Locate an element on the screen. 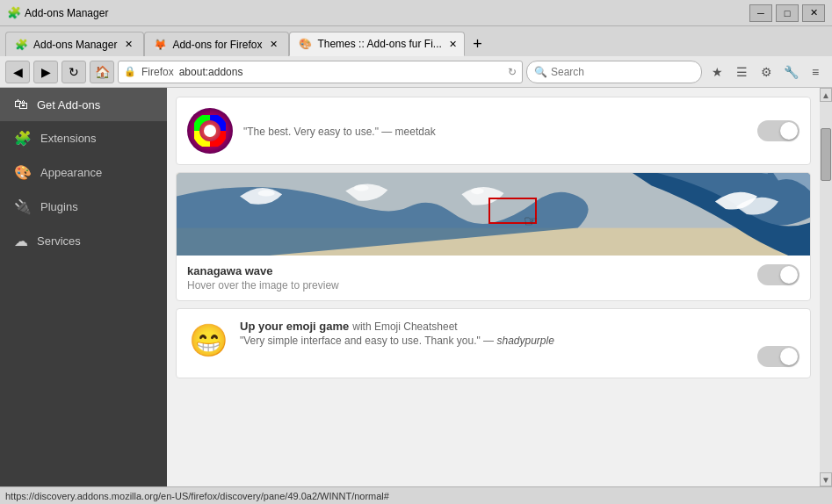  new-tab-button: + is located at coordinates (477, 44).